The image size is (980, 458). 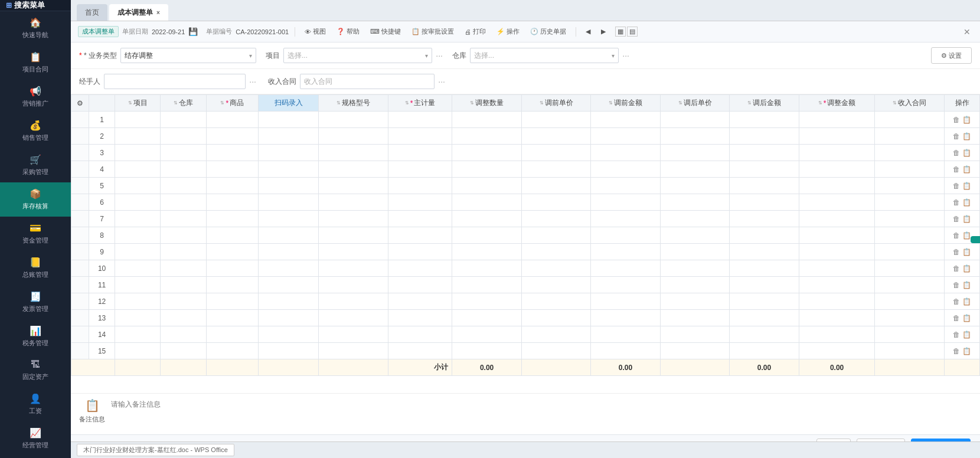 What do you see at coordinates (525, 153) in the screenshot?
I see `table-row: 3 🗑 📋` at bounding box center [525, 153].